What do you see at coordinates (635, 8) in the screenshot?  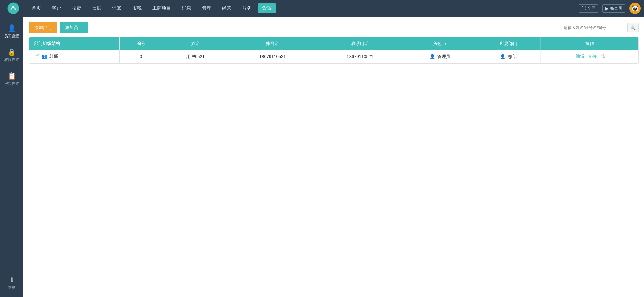 I see `avatar: 🐼` at bounding box center [635, 8].